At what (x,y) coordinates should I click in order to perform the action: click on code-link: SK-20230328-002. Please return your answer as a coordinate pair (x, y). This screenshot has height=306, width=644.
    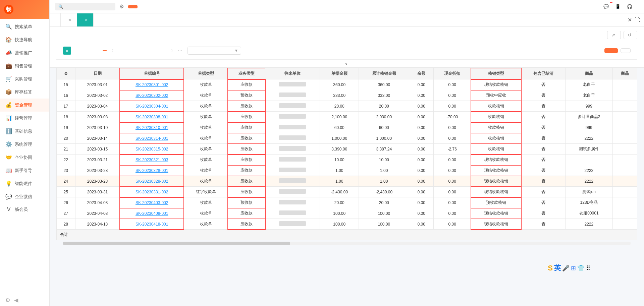
    Looking at the image, I should click on (152, 181).